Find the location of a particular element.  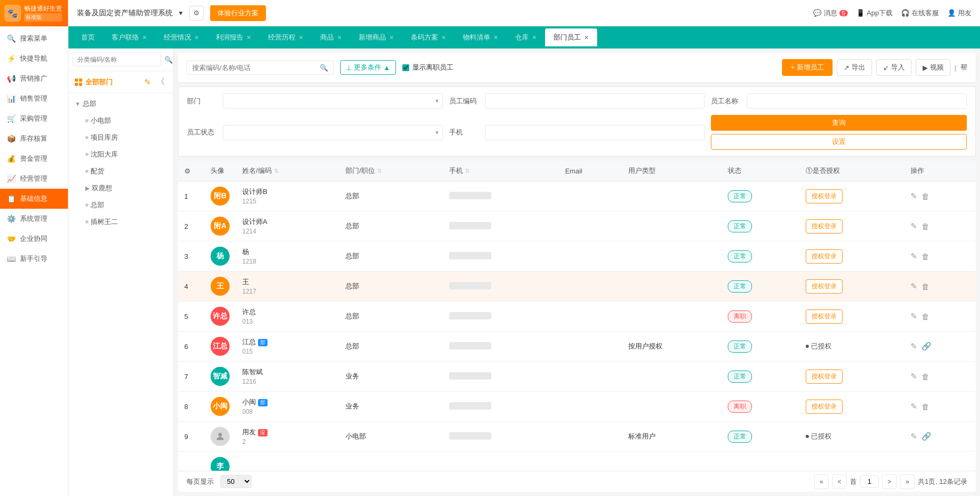

message-button: 💬 消息 5 is located at coordinates (830, 13).